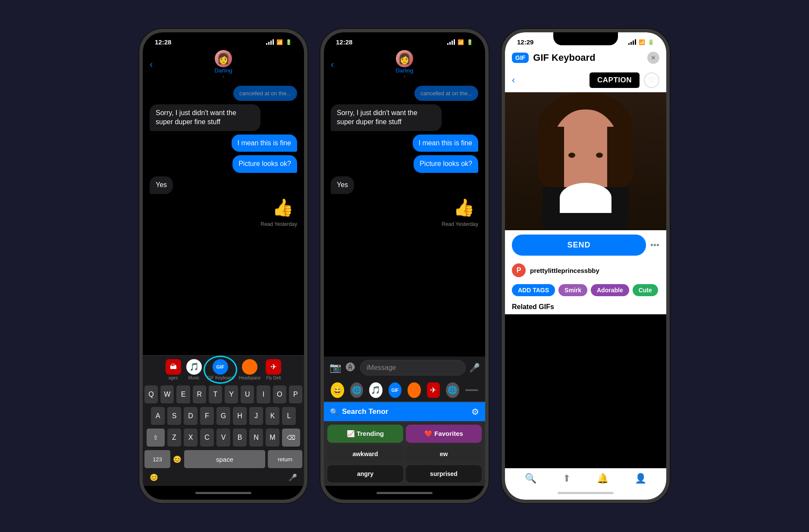  What do you see at coordinates (194, 367) in the screenshot?
I see `music-icon: 🎵` at bounding box center [194, 367].